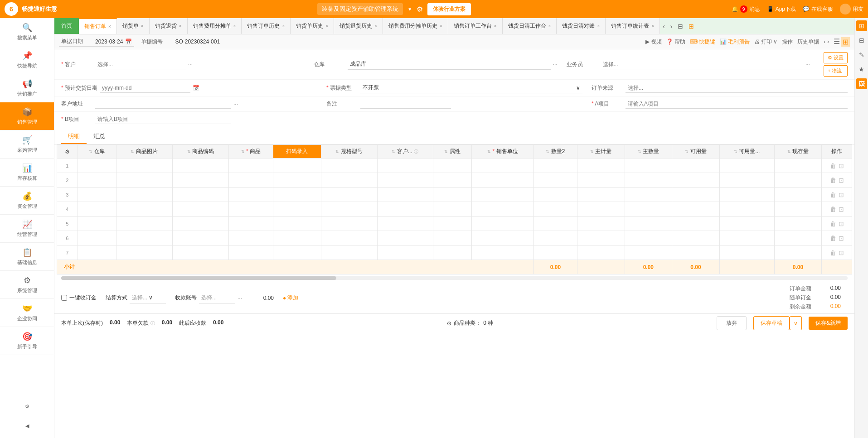  I want to click on sidebar-item-newguide: 🎯 新手引导, so click(27, 341).